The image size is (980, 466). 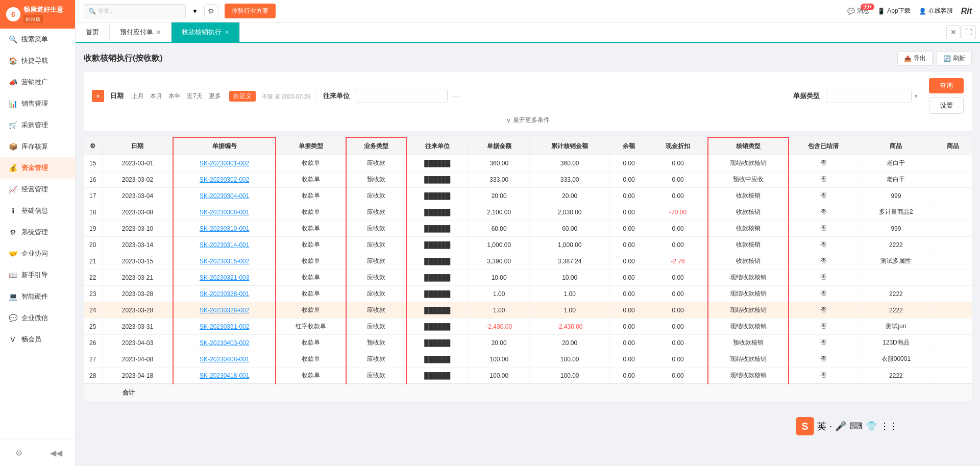 I want to click on cell-amount: 100.00, so click(x=499, y=376).